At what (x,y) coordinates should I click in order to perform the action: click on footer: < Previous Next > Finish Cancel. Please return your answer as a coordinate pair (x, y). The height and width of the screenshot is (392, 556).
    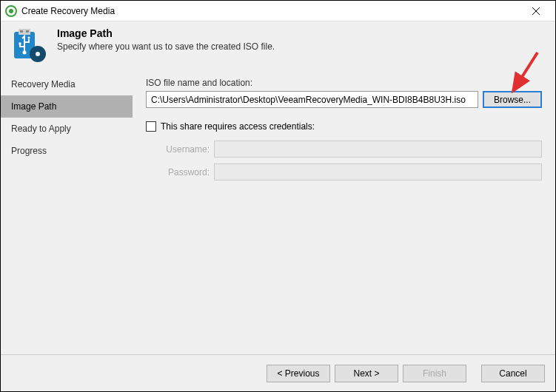
    Looking at the image, I should click on (278, 373).